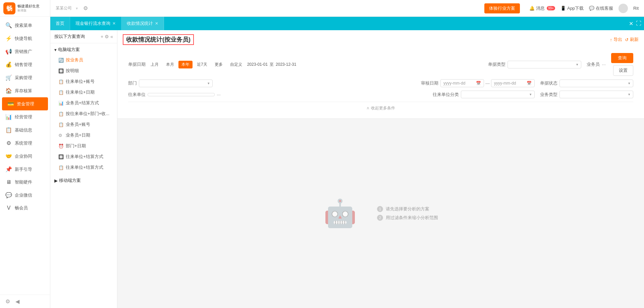 Image resolution: width=644 pixels, height=308 pixels. I want to click on sidebar-footer: ⚙ ◀, so click(25, 301).